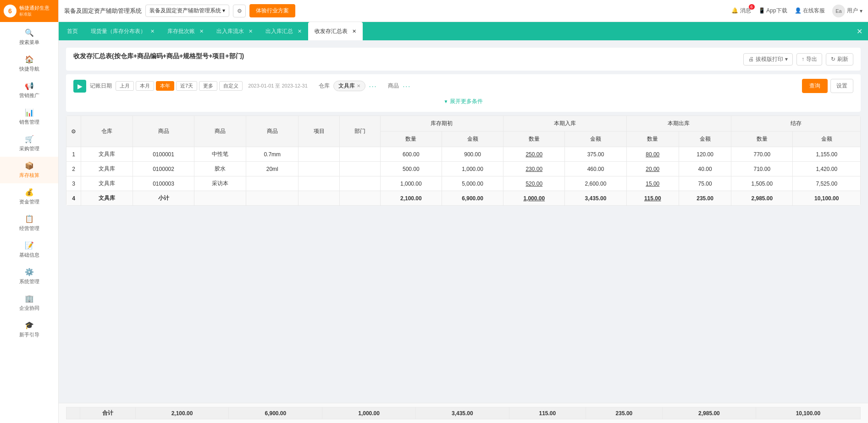 The height and width of the screenshot is (423, 868). What do you see at coordinates (796, 124) in the screenshot?
I see `th-closing: 结存` at bounding box center [796, 124].